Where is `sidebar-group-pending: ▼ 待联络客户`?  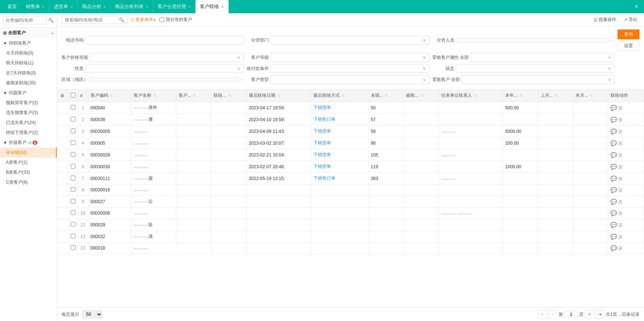 sidebar-group-pending: ▼ 待联络客户 is located at coordinates (28, 43).